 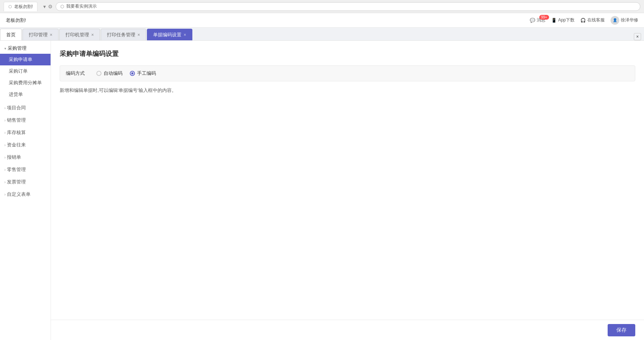 What do you see at coordinates (16, 133) in the screenshot?
I see `sidebar-group-inventory-label: 库存核算` at bounding box center [16, 133].